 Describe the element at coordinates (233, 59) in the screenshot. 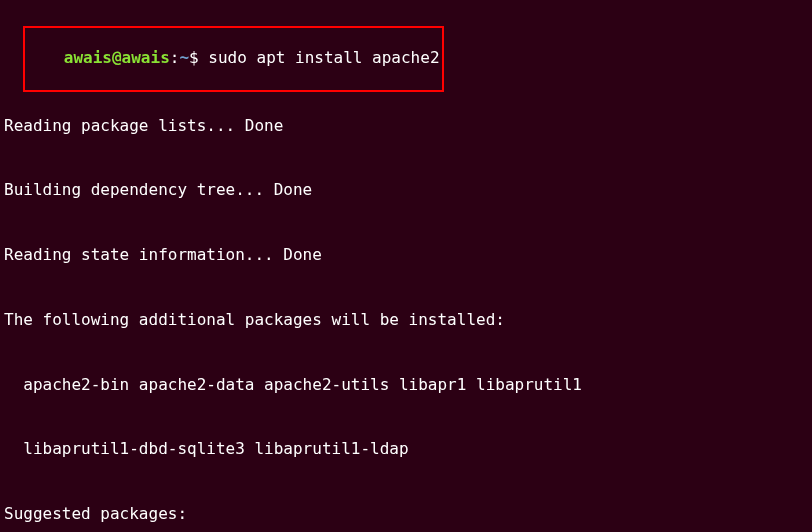

I see `command-highlight-box: awais@awais:~$ sudo apt install apache2` at that location.